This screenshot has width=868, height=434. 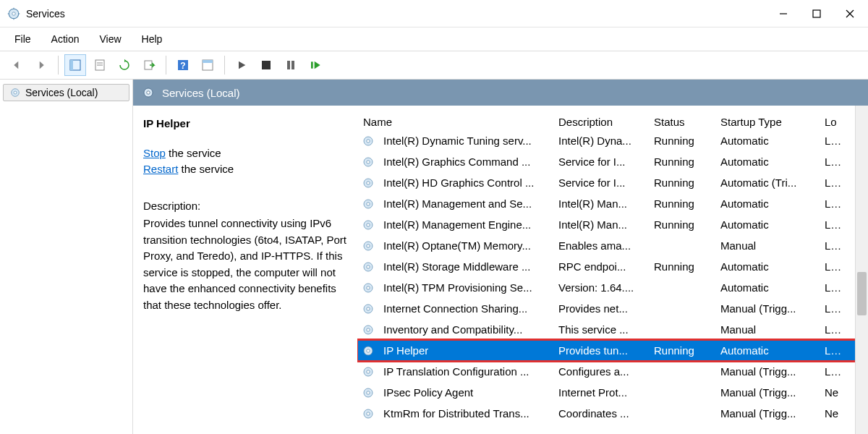 I want to click on service-row: Intel(R) Storage Middleware ...RPC endpo…, so click(x=613, y=266).